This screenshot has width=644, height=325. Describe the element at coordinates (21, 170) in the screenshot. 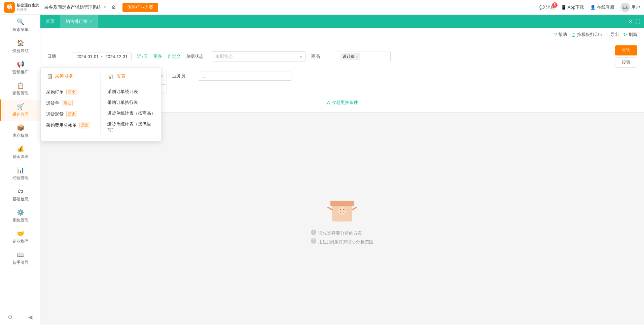

I see `operations-icon: 📊` at that location.